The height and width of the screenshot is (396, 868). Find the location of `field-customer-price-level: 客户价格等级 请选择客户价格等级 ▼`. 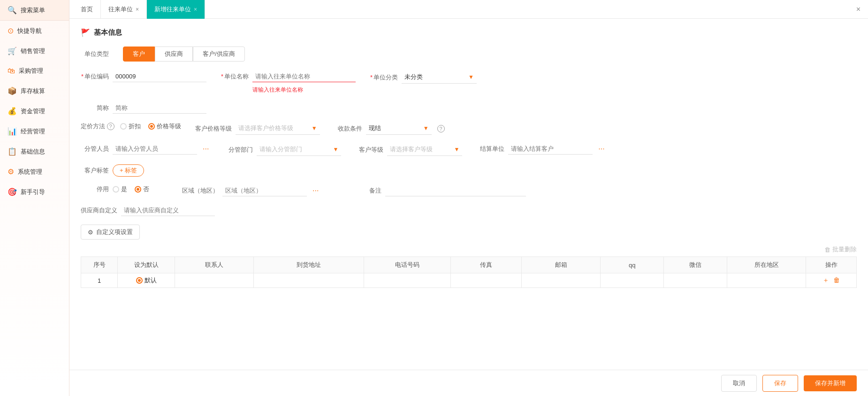

field-customer-price-level: 客户价格等级 请选择客户价格等级 ▼ is located at coordinates (258, 129).